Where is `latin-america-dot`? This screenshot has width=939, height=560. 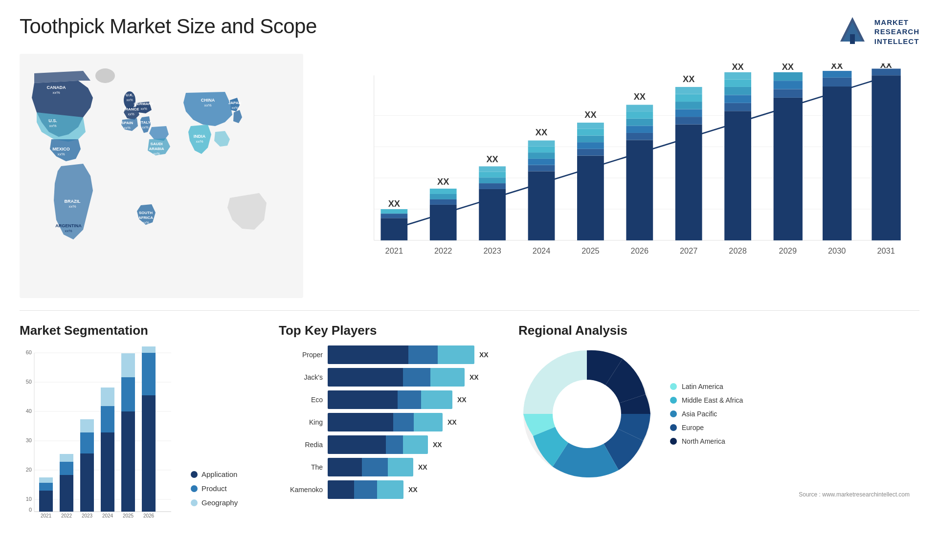
latin-america-dot is located at coordinates (673, 387).